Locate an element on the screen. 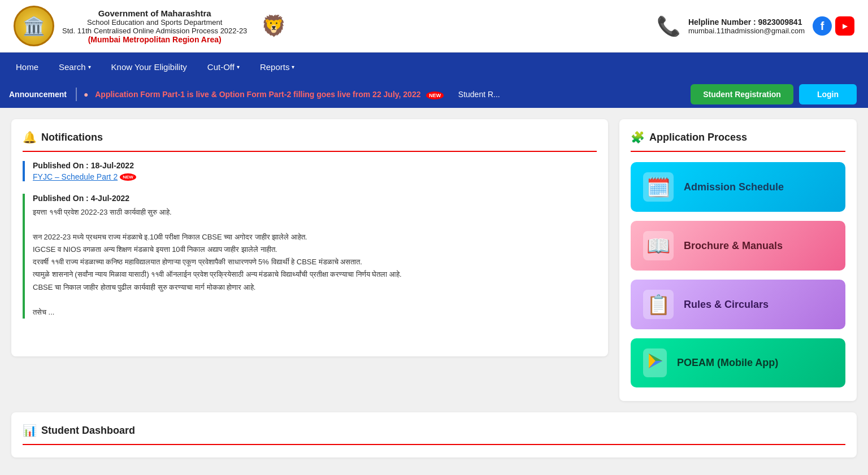 The image size is (868, 475). app-btn-rules: 📋 Rules & Circulars is located at coordinates (738, 304).